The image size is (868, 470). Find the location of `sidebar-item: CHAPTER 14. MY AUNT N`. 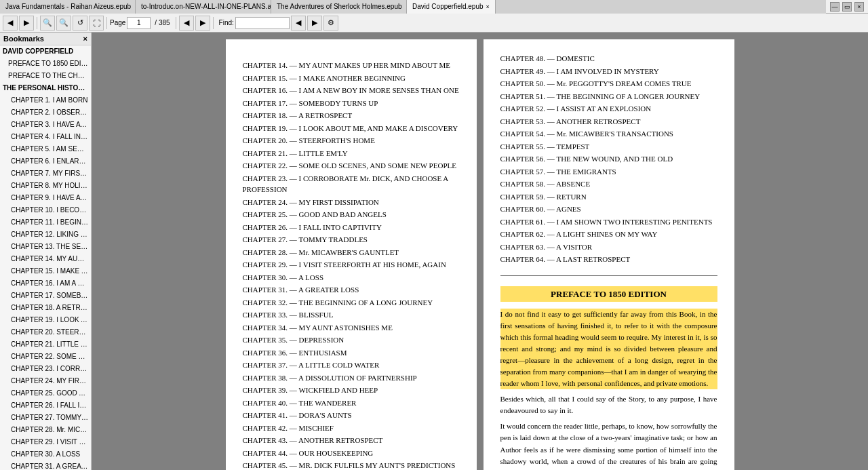

sidebar-item: CHAPTER 14. MY AUNT N is located at coordinates (45, 259).